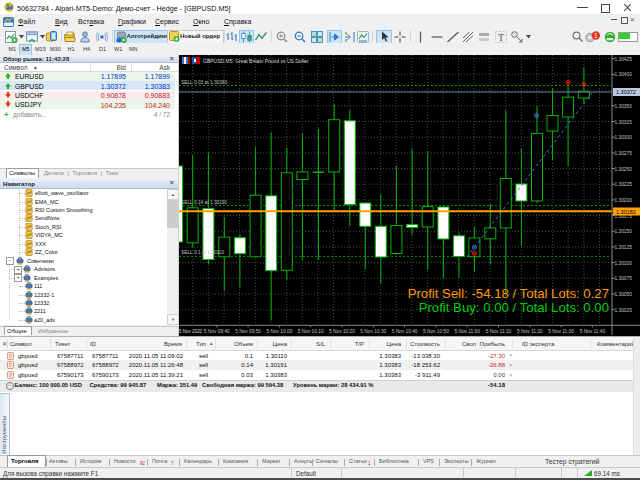 The height and width of the screenshot is (480, 640). Describe the element at coordinates (499, 332) in the screenshot. I see `svg-text: 5 Nov 11:10` at that location.